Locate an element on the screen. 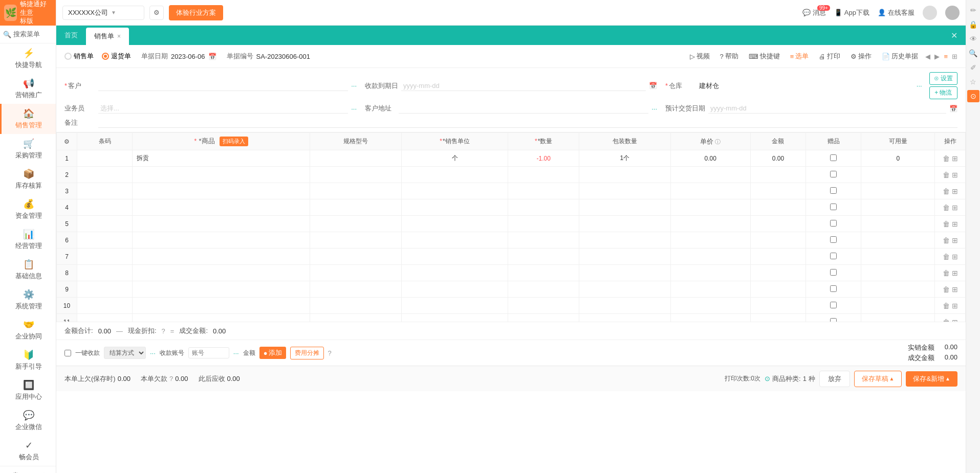  customer-input is located at coordinates (223, 86).